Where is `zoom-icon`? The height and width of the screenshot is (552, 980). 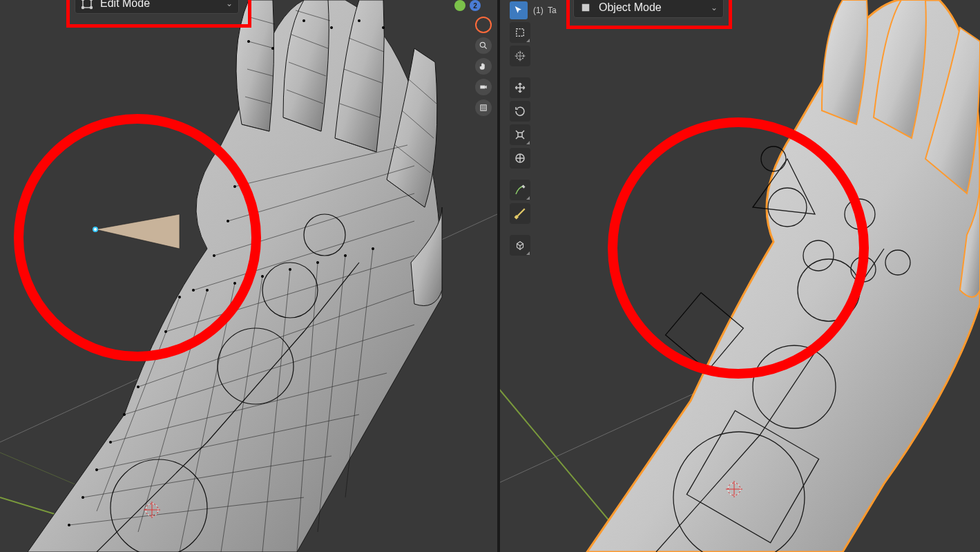 zoom-icon is located at coordinates (483, 46).